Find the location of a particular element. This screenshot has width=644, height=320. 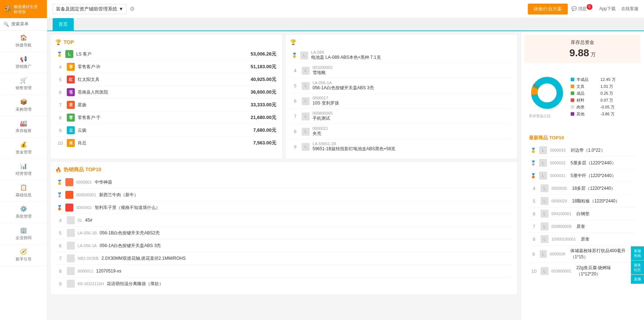

tp-name-1: 电池盖 LA-089 ABS本色+黑种 7.1克 is located at coordinates (346, 57).